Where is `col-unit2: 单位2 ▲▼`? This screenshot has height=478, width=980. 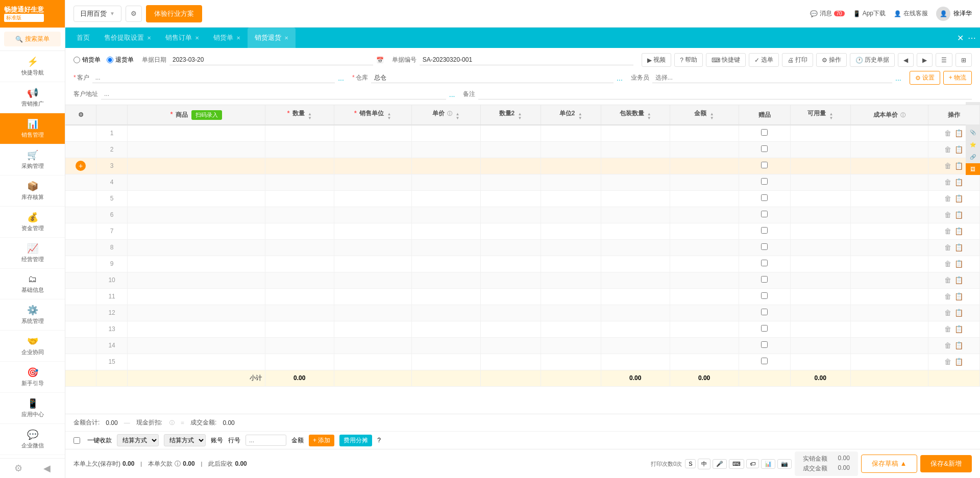 col-unit2: 单位2 ▲▼ is located at coordinates (571, 115).